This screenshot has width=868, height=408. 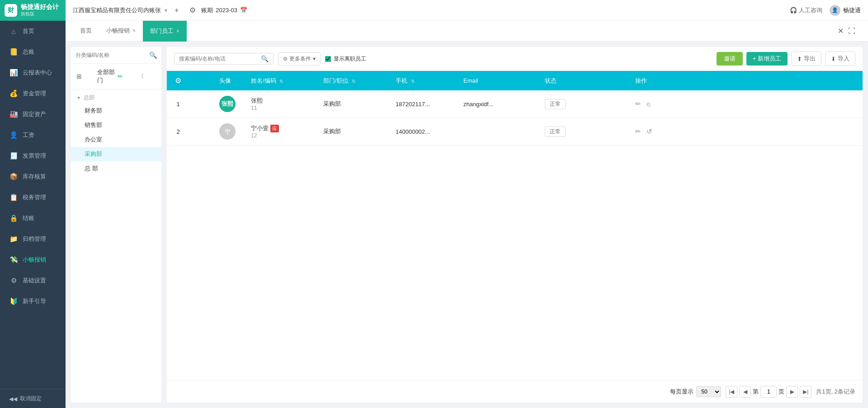 What do you see at coordinates (147, 77) in the screenshot?
I see `collapse-icon: 《` at bounding box center [147, 77].